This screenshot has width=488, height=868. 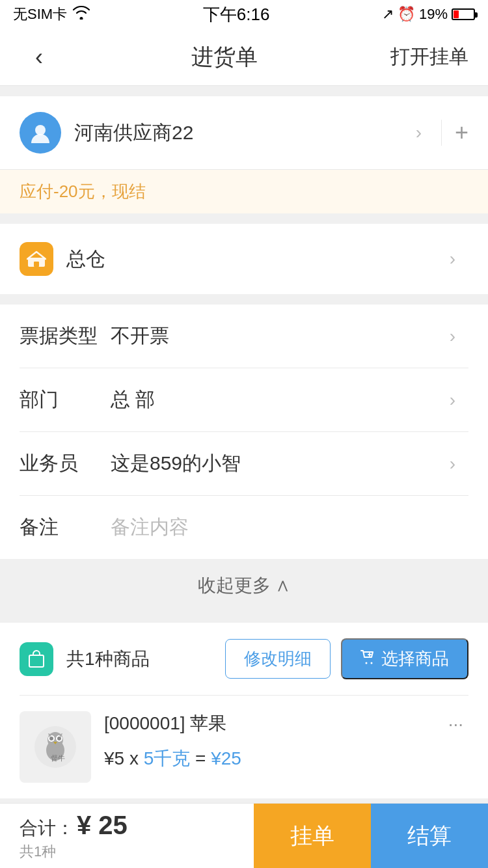 I want to click on product-code: [0000001], so click(x=144, y=724).